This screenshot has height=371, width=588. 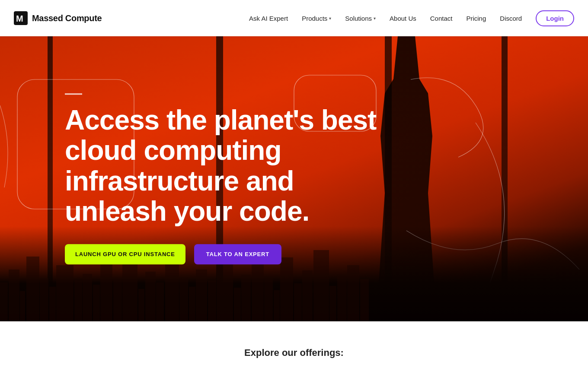 I want to click on logo-icon: M, so click(x=21, y=18).